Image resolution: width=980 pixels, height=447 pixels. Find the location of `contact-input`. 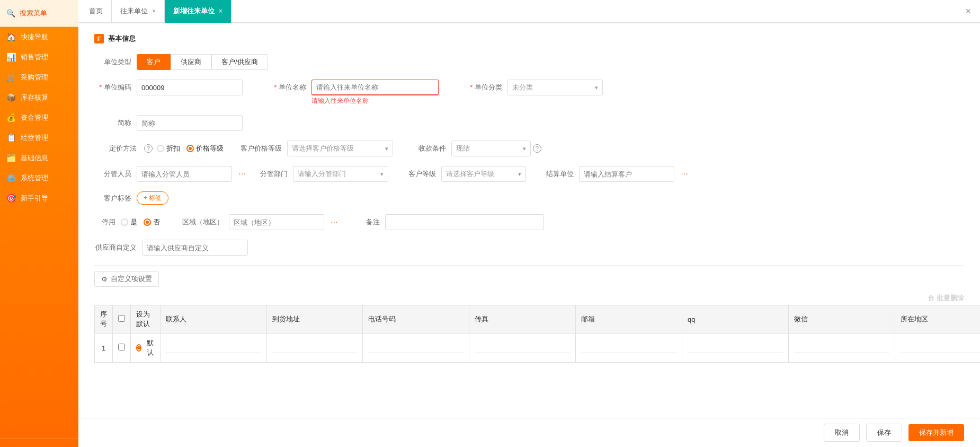

contact-input is located at coordinates (213, 348).